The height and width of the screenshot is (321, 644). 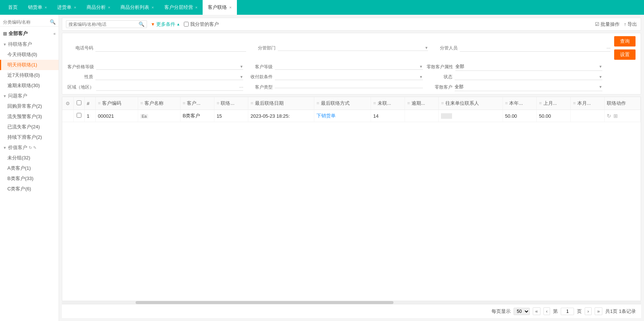 What do you see at coordinates (137, 7) in the screenshot?
I see `nav-product-analysis-list: 商品分析列表 ×` at bounding box center [137, 7].